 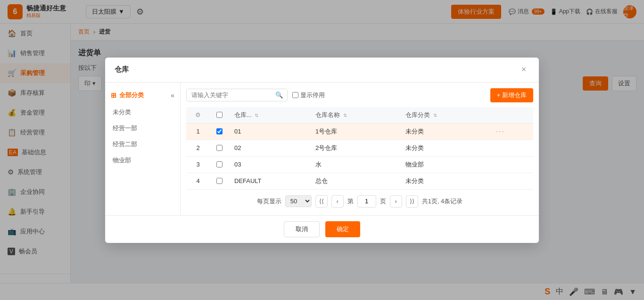 I want to click on sort-category-icon: ⇅, so click(x=435, y=115).